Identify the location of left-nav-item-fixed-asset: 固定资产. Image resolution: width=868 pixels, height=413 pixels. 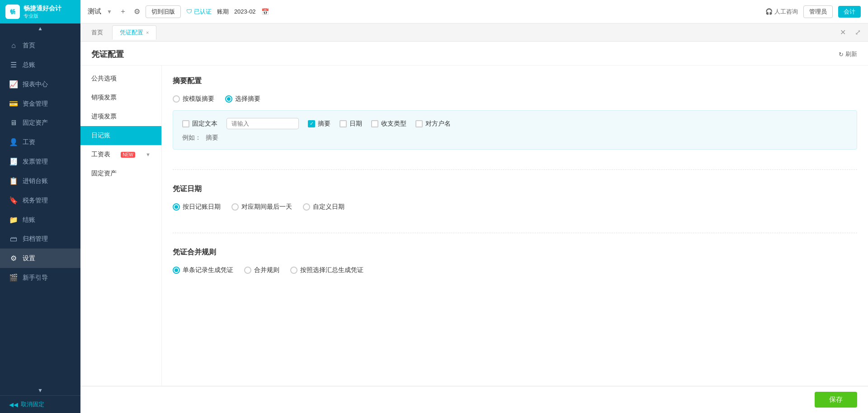
(121, 174).